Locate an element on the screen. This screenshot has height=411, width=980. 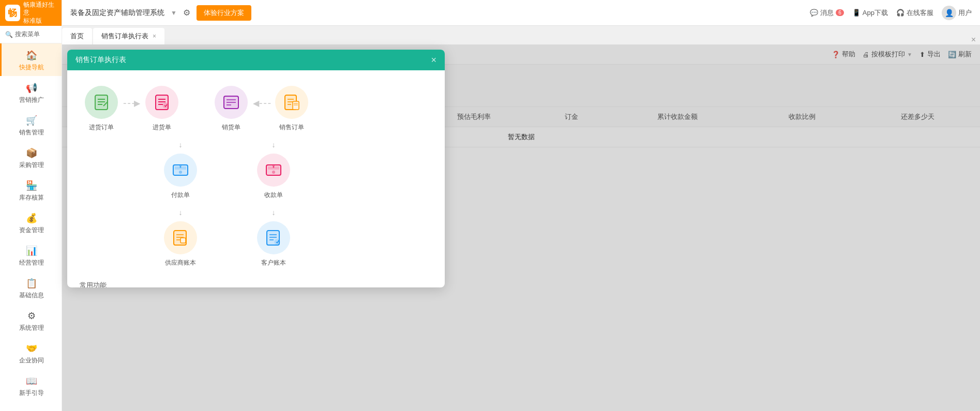
purchase-bill-label: 进货单 is located at coordinates (162, 127).